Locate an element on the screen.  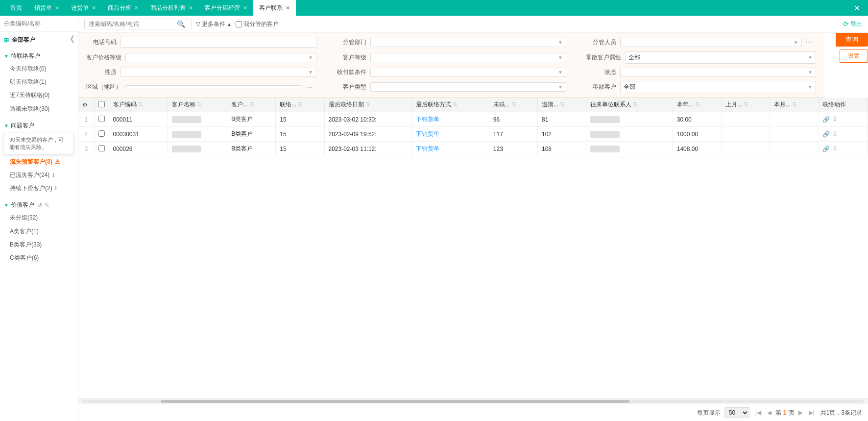
main-search-input is located at coordinates (133, 24).